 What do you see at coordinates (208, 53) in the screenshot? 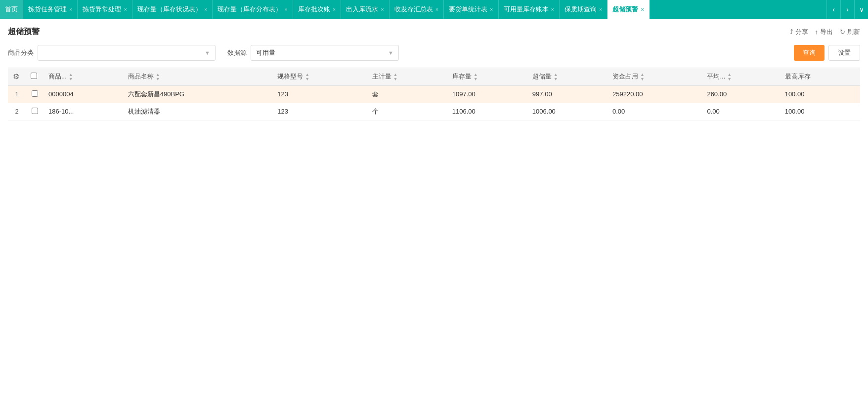
I see `product-category-arrow: ▼` at bounding box center [208, 53].